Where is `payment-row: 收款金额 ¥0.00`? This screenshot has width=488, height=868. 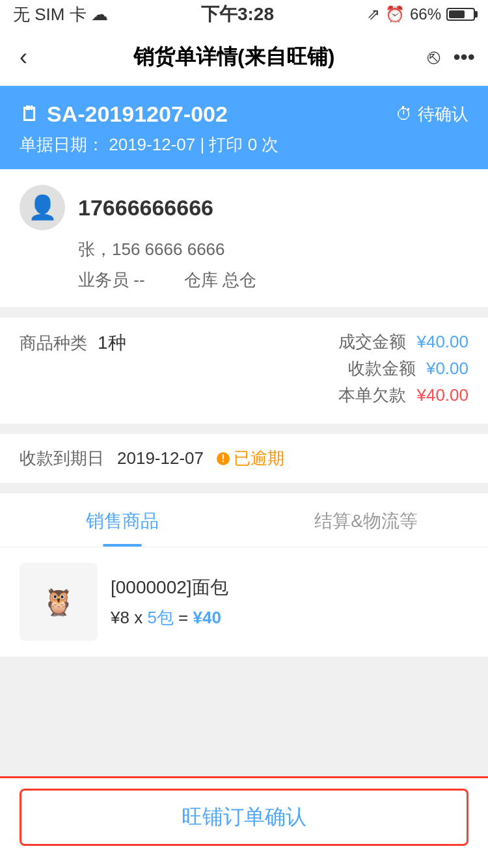 payment-row: 收款金额 ¥0.00 is located at coordinates (403, 368).